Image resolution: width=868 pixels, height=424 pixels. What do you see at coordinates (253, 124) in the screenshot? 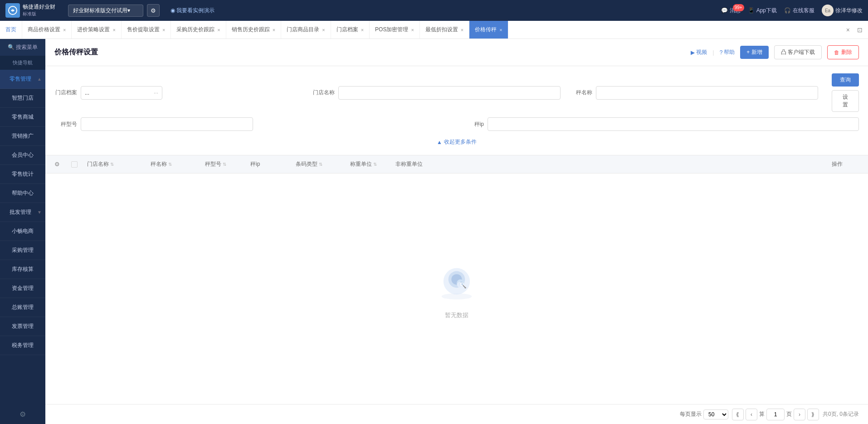
I see `filter-scale-model: 秤型号` at bounding box center [253, 124].